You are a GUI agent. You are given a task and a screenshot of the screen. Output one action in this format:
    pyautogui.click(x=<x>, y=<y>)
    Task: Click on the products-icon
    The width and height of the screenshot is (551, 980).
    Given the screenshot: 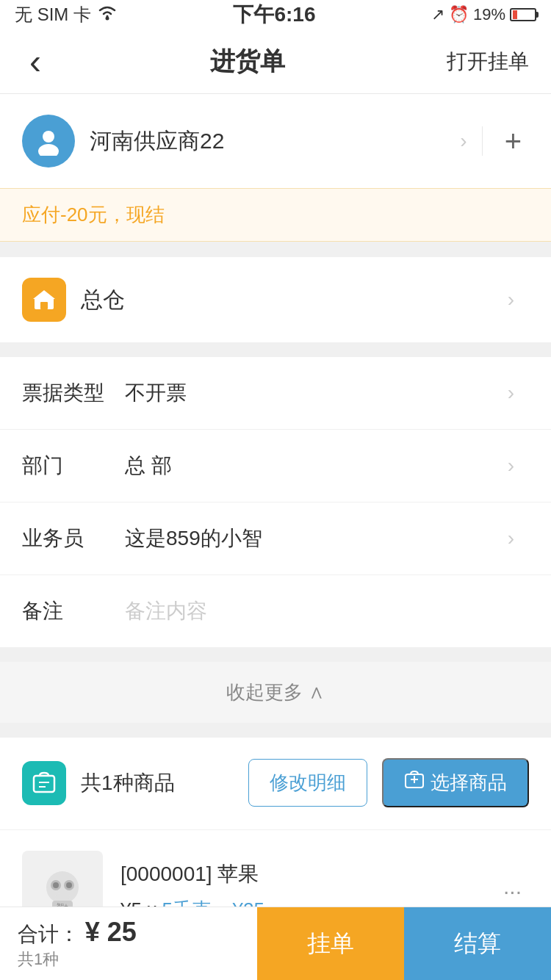 What is the action you would take?
    pyautogui.click(x=44, y=783)
    